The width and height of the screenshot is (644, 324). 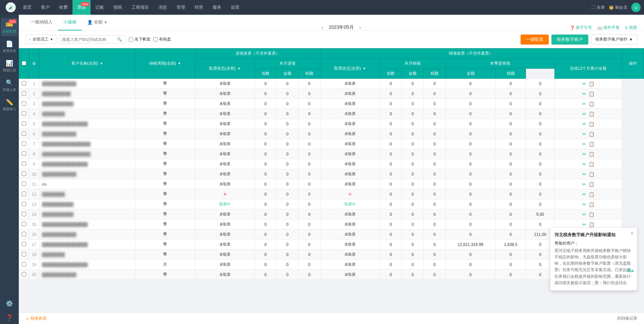 What do you see at coordinates (97, 23) in the screenshot?
I see `tab-all: 👤 全能 ▼` at bounding box center [97, 23].